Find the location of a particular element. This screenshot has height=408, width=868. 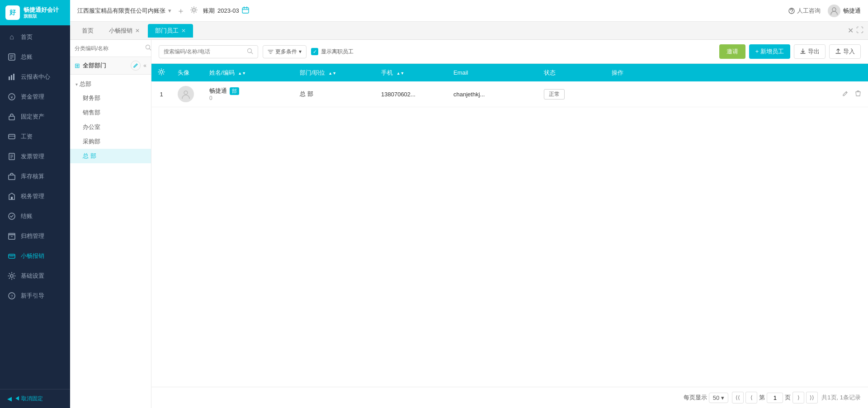

sidebar-item-reports: 云报表中心 is located at coordinates (35, 77).